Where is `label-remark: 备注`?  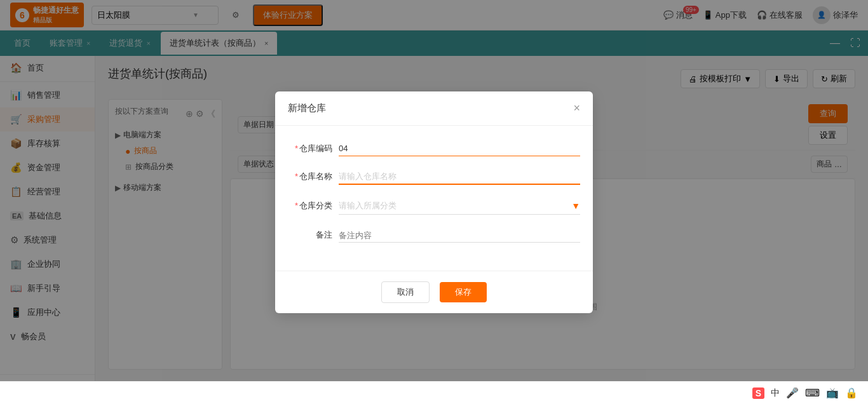 label-remark: 备注 is located at coordinates (313, 235).